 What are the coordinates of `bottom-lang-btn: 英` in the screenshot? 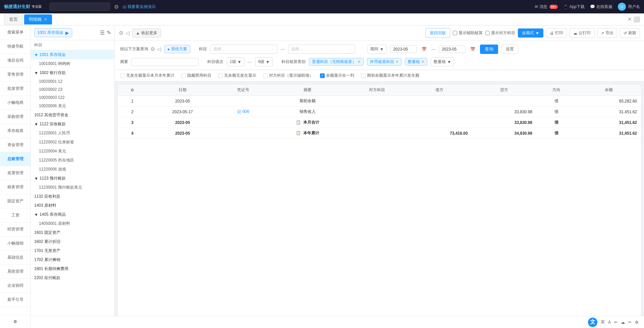 It's located at (603, 322).